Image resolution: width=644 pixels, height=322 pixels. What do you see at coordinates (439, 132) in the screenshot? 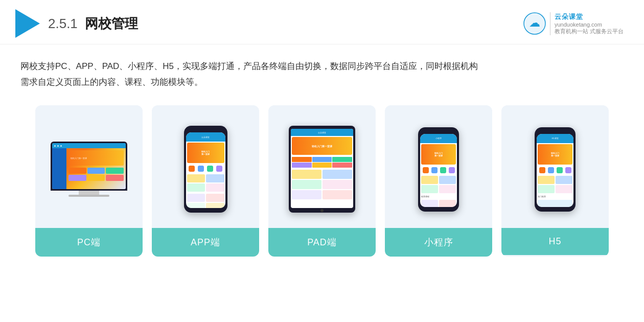
I see `miniprogram-phone-notch` at bounding box center [439, 132].